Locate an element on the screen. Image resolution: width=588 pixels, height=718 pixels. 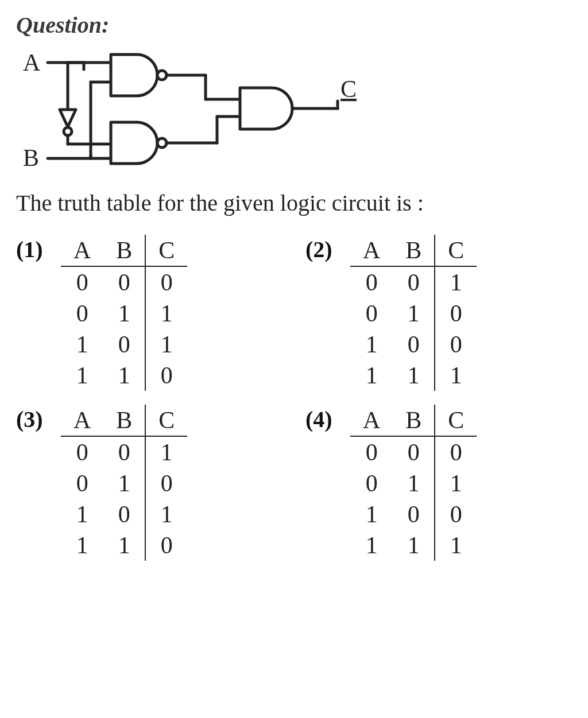
question-heading: Question: is located at coordinates (294, 25).